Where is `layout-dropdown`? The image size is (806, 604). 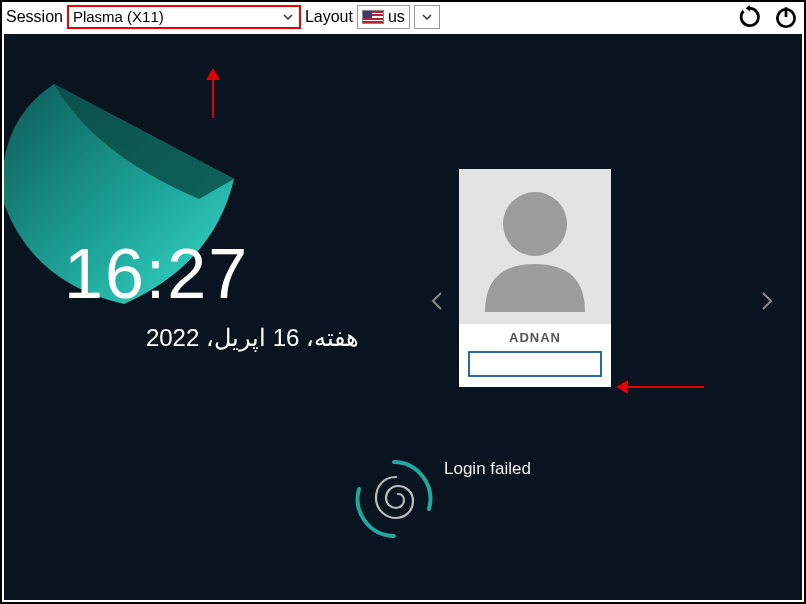 layout-dropdown is located at coordinates (427, 17).